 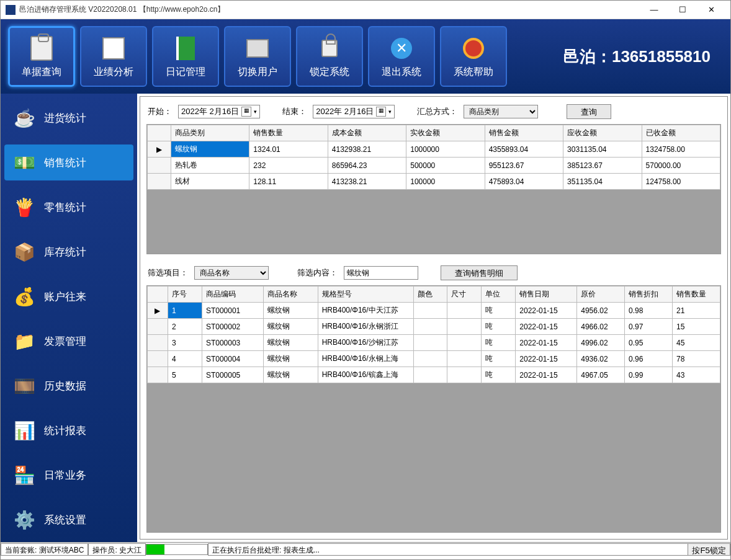 What do you see at coordinates (649, 343) in the screenshot?
I see `cell: 0.95` at bounding box center [649, 343].